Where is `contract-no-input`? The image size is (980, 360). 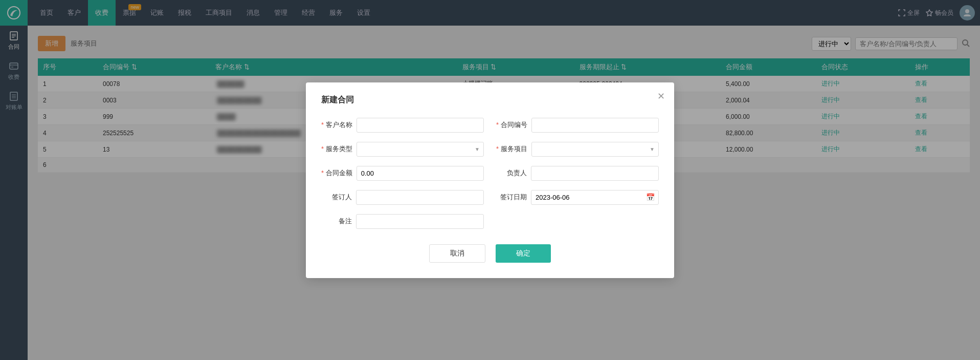
contract-no-input is located at coordinates (595, 125).